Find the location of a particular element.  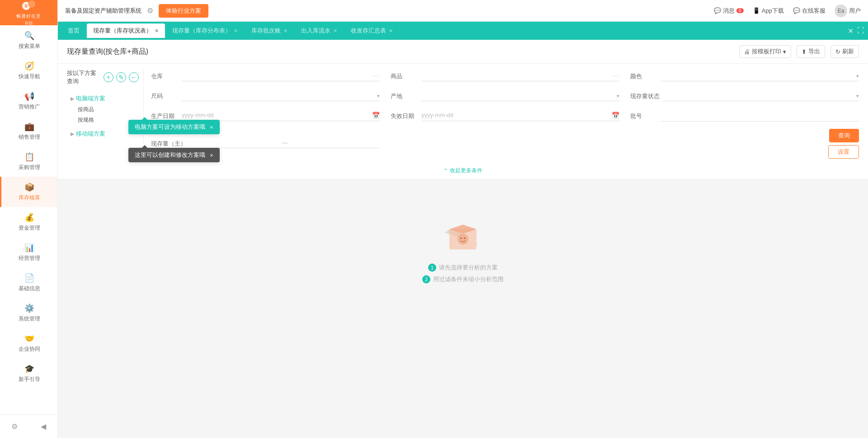

filter-action-icons: ＋ ✎ ← is located at coordinates (121, 77).